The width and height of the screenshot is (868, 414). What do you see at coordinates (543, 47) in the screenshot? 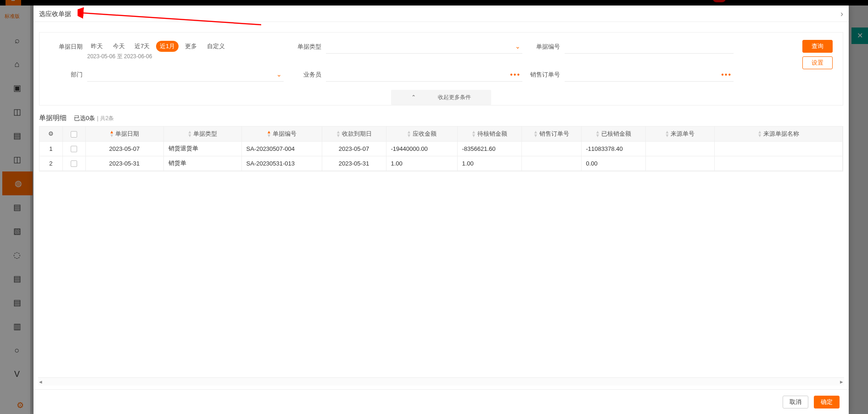
I see `filter-label: 单据编号` at bounding box center [543, 47].